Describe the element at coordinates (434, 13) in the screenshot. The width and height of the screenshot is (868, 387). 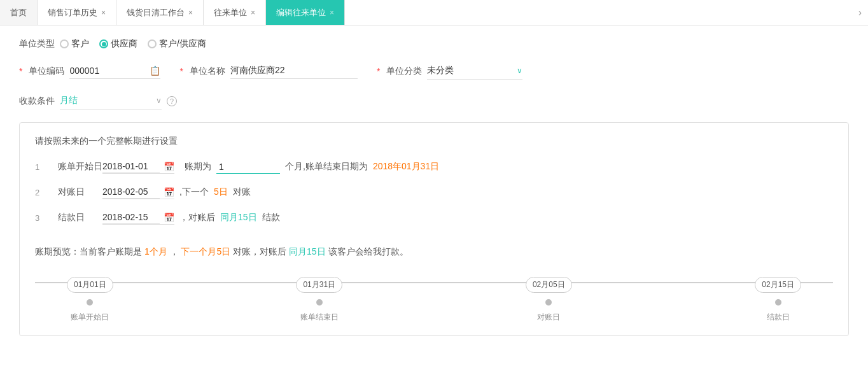
I see `tabs-bar: 首页 销售订单历史 × 钱货日清工作台 × 往来单位 × 编辑往来单位 × ›` at that location.